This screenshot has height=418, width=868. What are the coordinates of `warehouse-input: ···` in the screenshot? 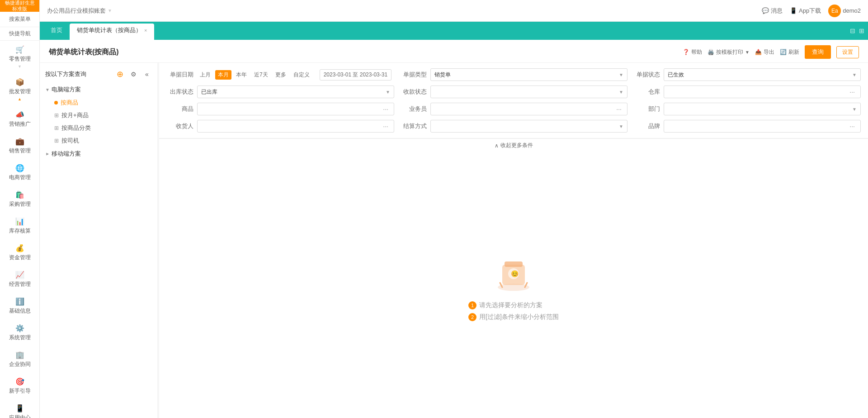 It's located at (762, 92).